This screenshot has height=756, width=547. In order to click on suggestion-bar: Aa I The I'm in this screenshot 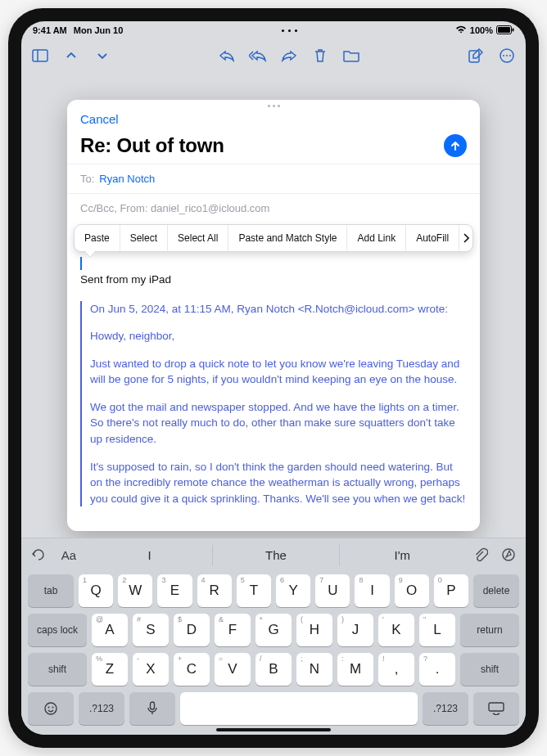, I will do `click(274, 555)`.